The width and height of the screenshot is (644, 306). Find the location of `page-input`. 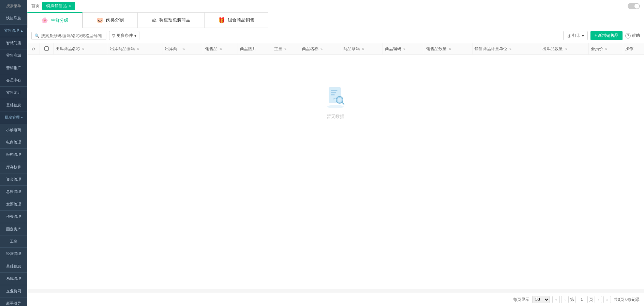

page-input is located at coordinates (582, 300).